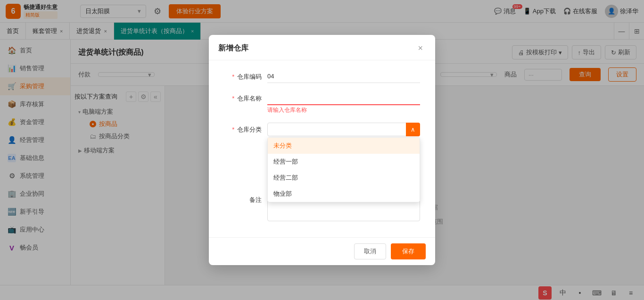 This screenshot has height=300, width=644. Describe the element at coordinates (344, 178) in the screenshot. I see `dropdown-item-dept2: 经营二部` at that location.